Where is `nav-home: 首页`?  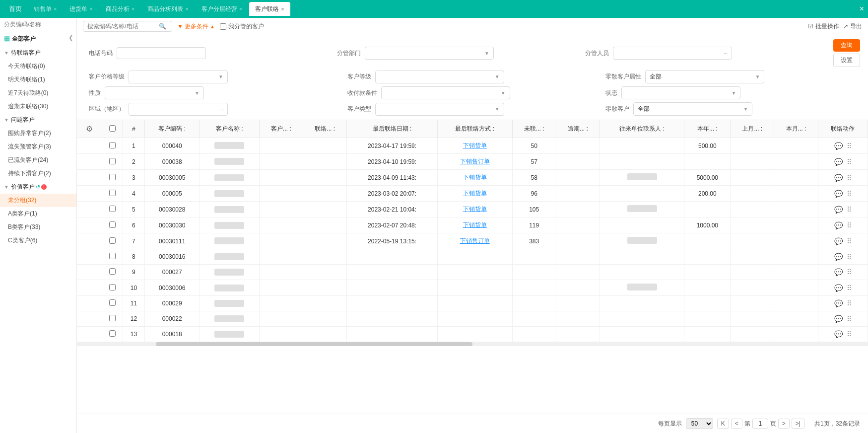
nav-home: 首页 is located at coordinates (15, 9).